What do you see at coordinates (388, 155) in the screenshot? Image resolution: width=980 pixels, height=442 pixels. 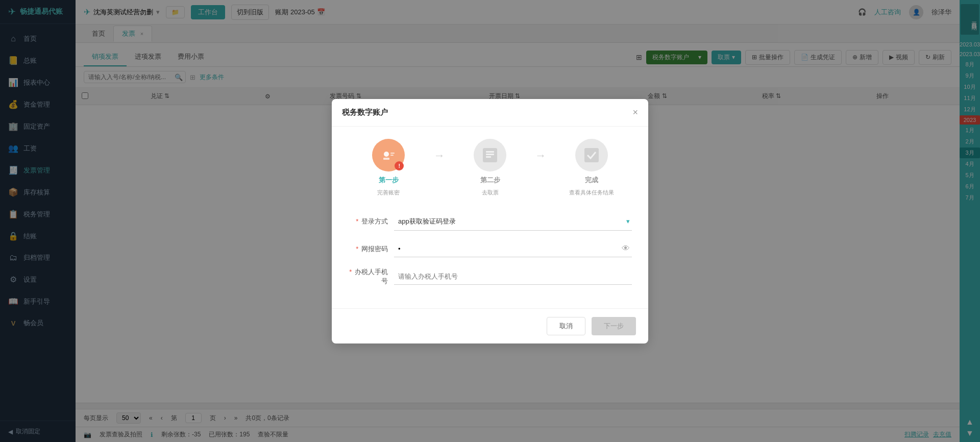 I see `step-1-icon-wrap: !` at bounding box center [388, 155].